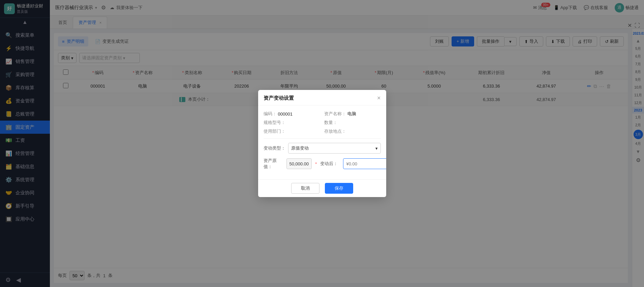 The image size is (644, 287). I want to click on modal-info-grid: 编码： 000001 资产名称： 电脑 规格型号： 数量： 使用部门：, so click(322, 125).